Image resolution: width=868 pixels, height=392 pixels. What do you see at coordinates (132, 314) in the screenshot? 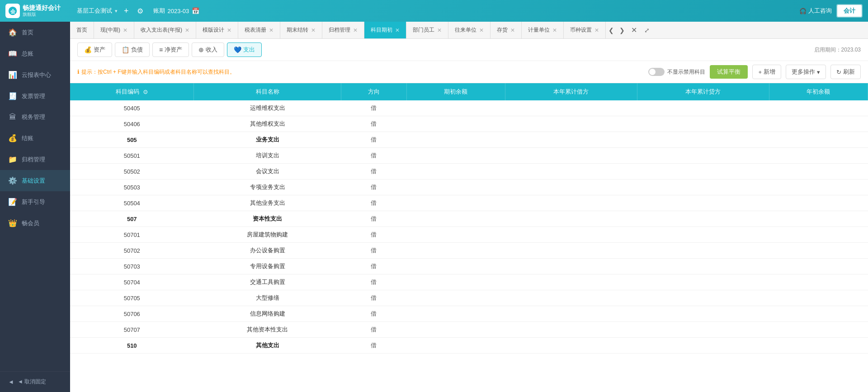
I see `cell-code: 50706` at bounding box center [132, 314].